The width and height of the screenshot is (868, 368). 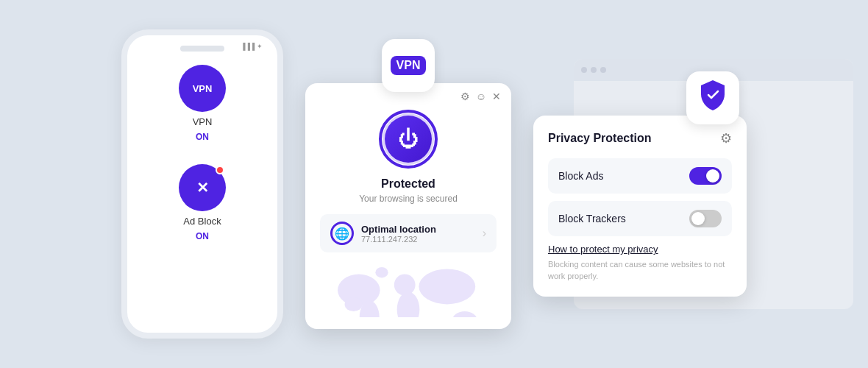 What do you see at coordinates (203, 188) in the screenshot?
I see `adblock-icon-text: ✕` at bounding box center [203, 188].